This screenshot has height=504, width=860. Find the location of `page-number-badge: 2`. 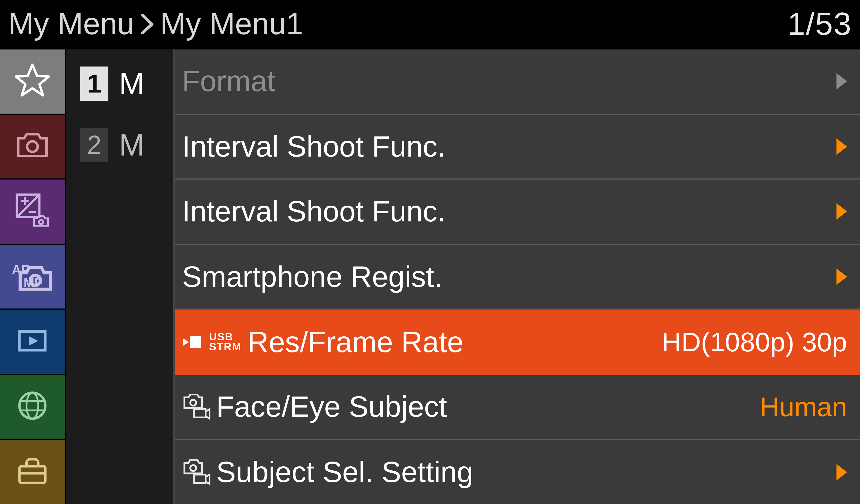

page-number-badge: 2 is located at coordinates (94, 145).